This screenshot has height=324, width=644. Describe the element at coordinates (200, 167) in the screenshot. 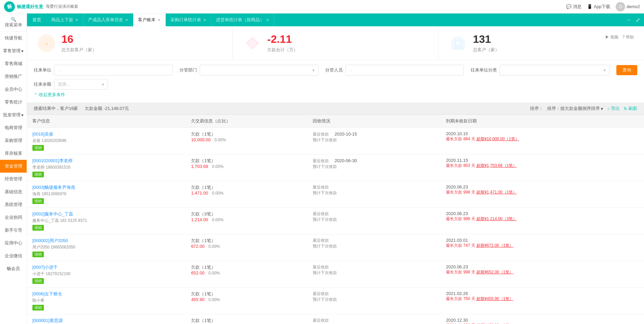

I see `debt-amount: 1,703.68` at that location.